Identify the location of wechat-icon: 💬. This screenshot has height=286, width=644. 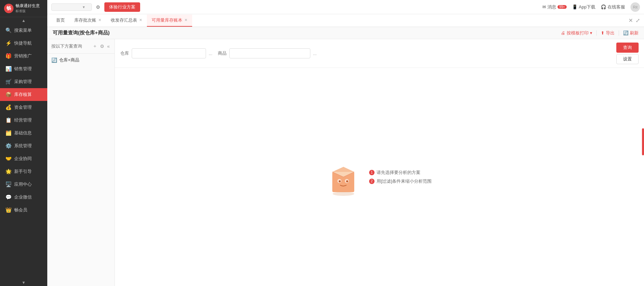
(8, 197).